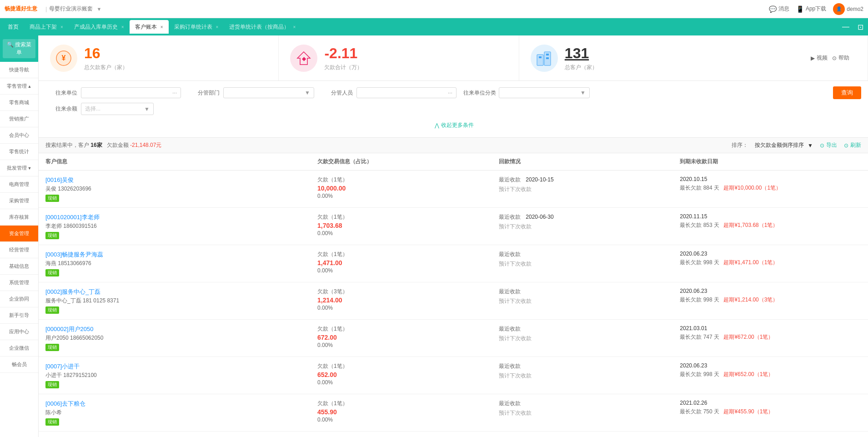 The height and width of the screenshot is (437, 868). What do you see at coordinates (304, 58) in the screenshot?
I see `stat-icon-2: ◆` at bounding box center [304, 58].